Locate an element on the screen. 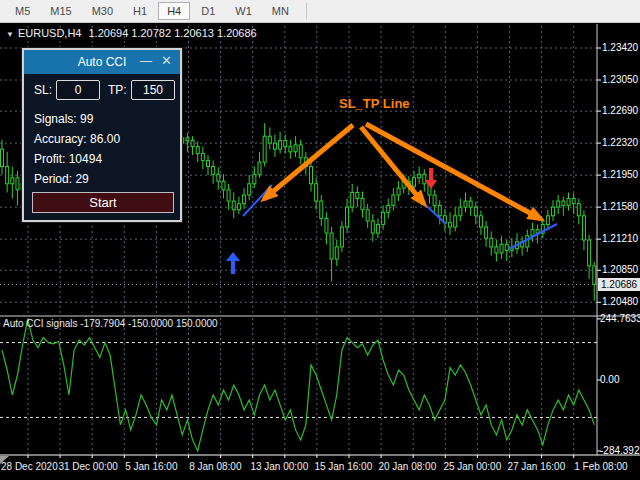 Image resolution: width=640 pixels, height=480 pixels. sl-input is located at coordinates (78, 90).